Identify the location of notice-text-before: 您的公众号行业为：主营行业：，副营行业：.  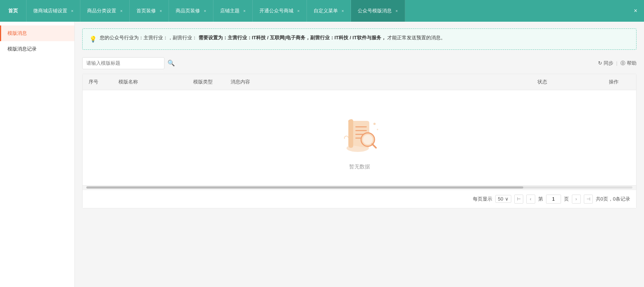
(148, 37).